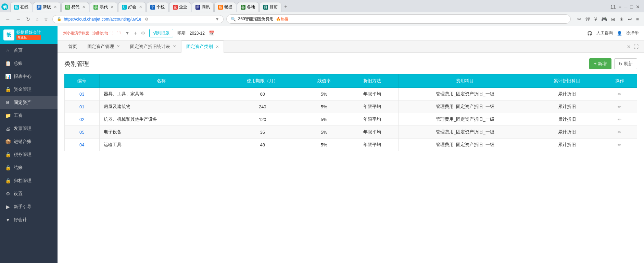 This screenshot has height=263, width=644. I want to click on minimize-icon: ─, so click(626, 7).